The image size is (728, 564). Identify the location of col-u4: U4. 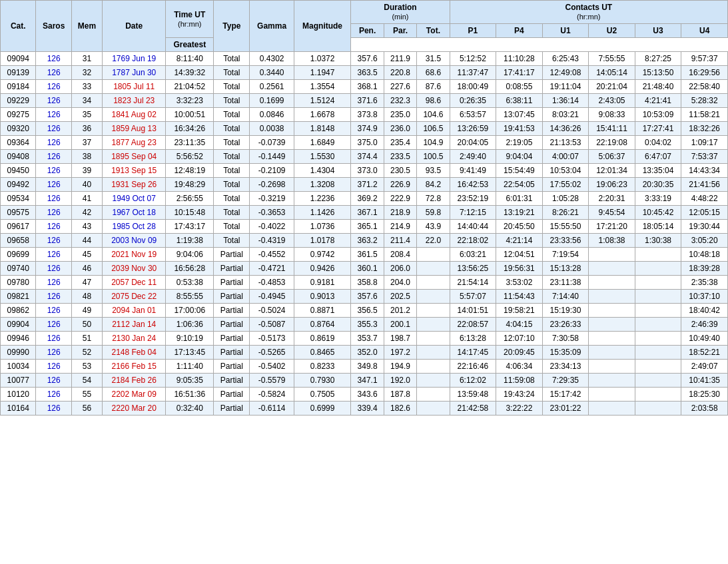
(705, 31).